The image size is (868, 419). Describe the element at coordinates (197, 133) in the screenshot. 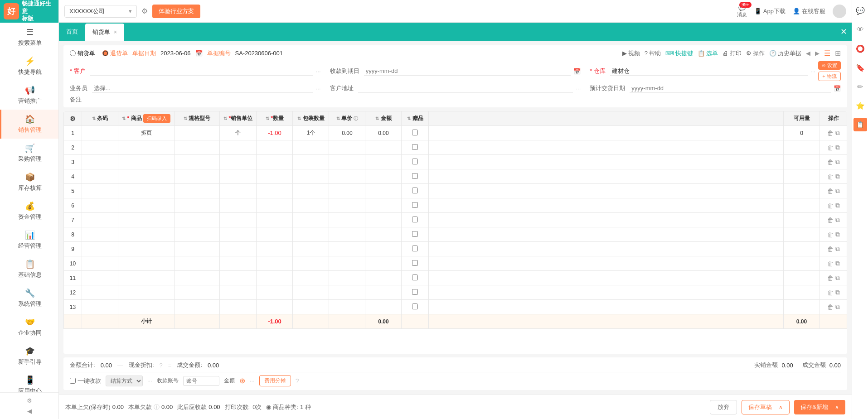

I see `row-spec` at that location.